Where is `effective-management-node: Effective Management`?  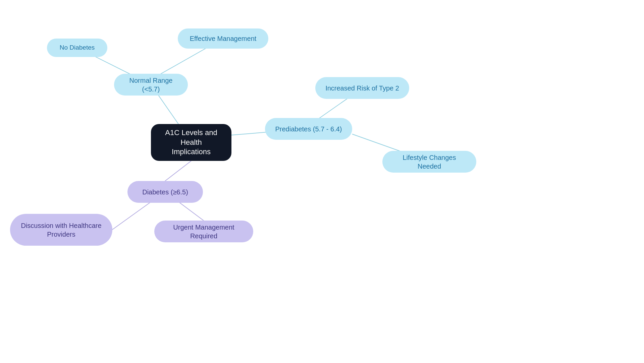
effective-management-node: Effective Management is located at coordinates (223, 39).